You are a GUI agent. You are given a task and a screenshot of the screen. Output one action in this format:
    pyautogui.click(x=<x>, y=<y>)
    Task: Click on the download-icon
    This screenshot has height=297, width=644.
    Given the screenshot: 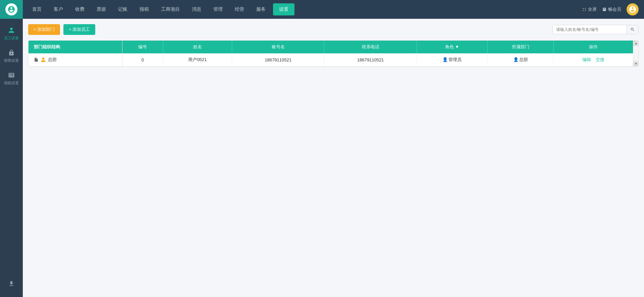 What is the action you would take?
    pyautogui.click(x=11, y=284)
    